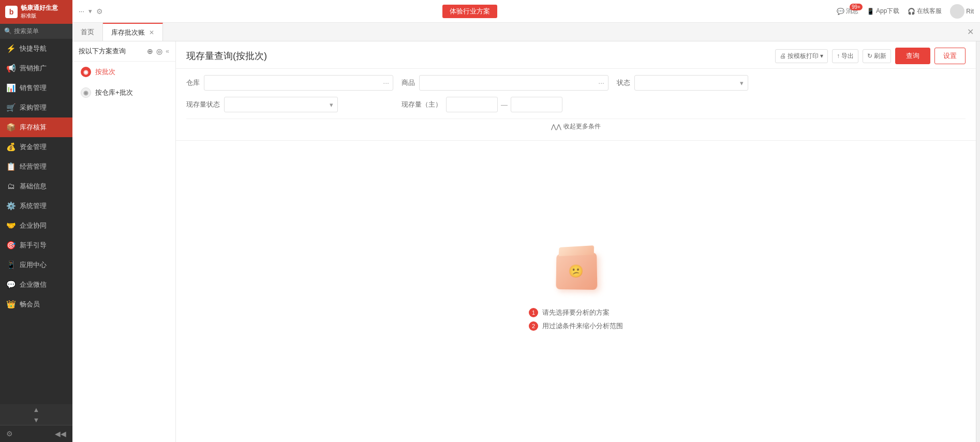 This screenshot has height=442, width=980. I want to click on right-scrollbar, so click(978, 242).